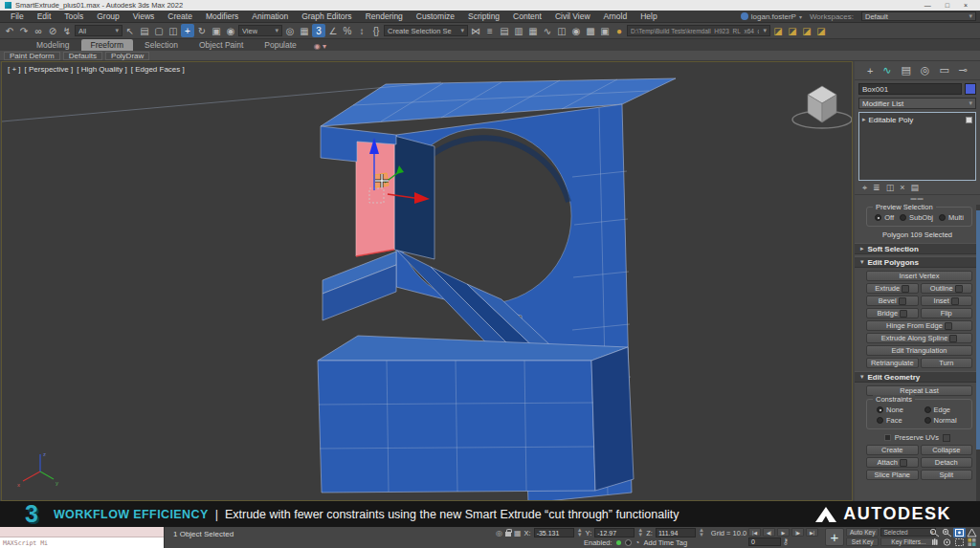  Describe the element at coordinates (504, 31) in the screenshot. I see `toggle-scene-explorer-icon: ▤` at that location.